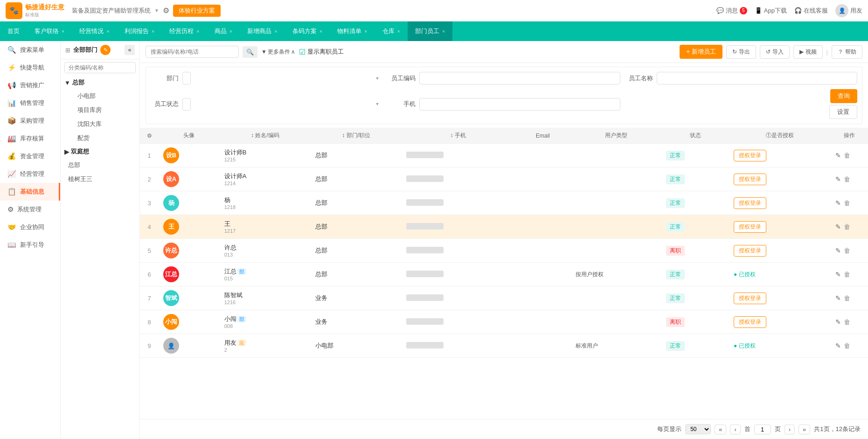  Describe the element at coordinates (763, 429) in the screenshot. I see `page-input` at that location.